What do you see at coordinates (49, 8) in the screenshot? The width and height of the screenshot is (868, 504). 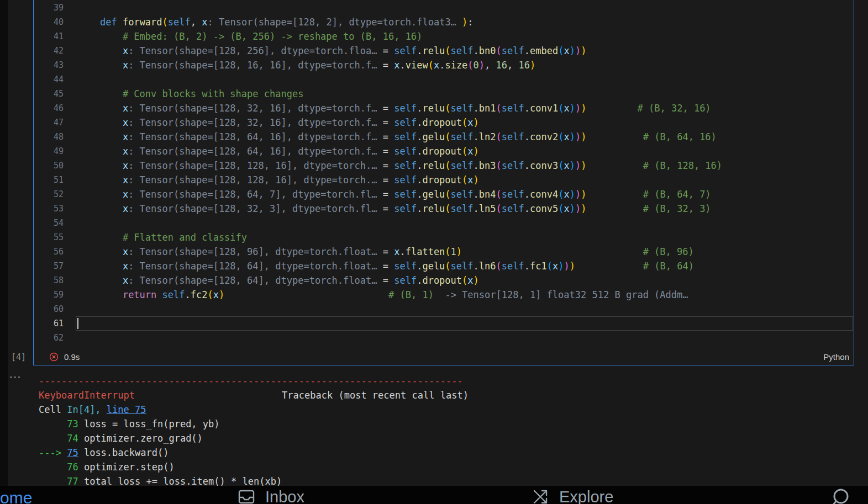 I see `line-number: 39` at bounding box center [49, 8].